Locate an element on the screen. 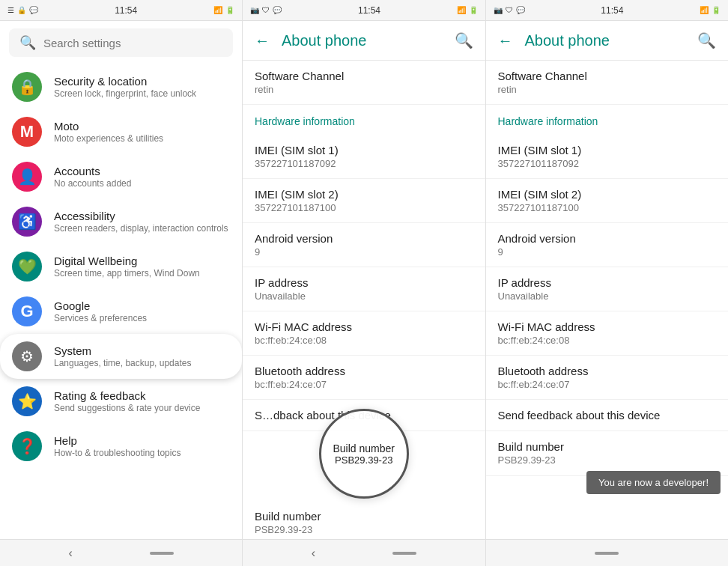 This screenshot has height=566, width=728. sidebar-item-rating: ⭐ Rating & feedback Send suggestions & r… is located at coordinates (121, 401).